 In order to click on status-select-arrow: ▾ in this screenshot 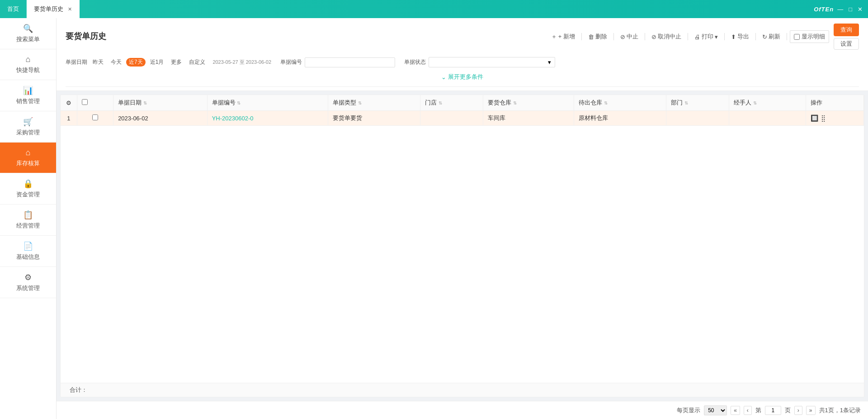, I will do `click(550, 62)`.